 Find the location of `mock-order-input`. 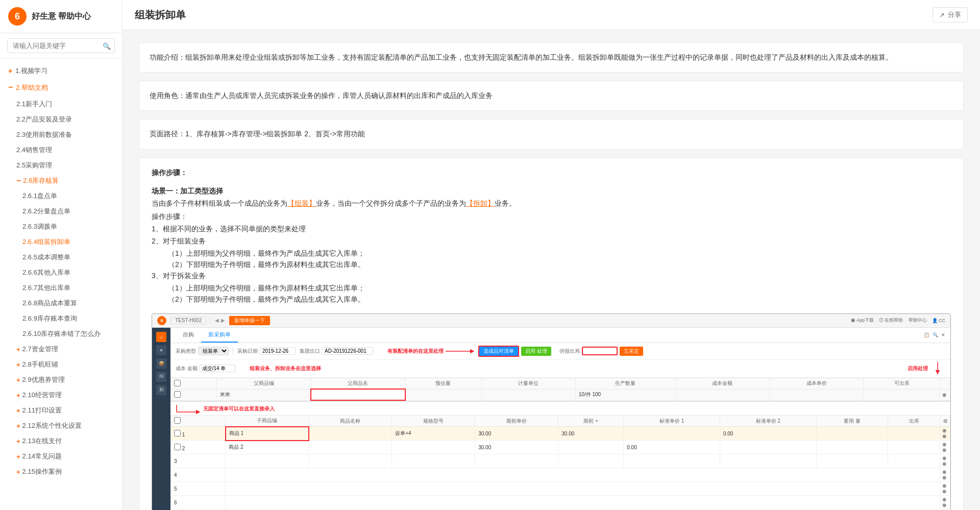

mock-order-input is located at coordinates (348, 351).